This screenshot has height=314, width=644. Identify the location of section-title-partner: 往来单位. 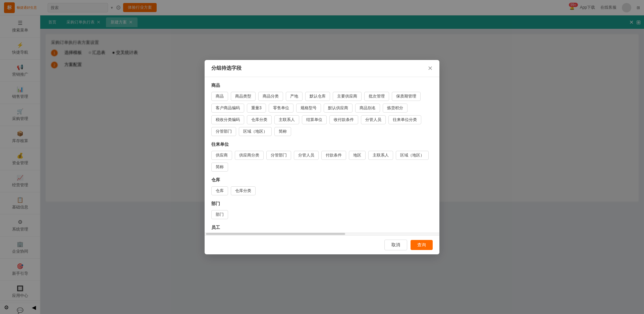
(322, 144).